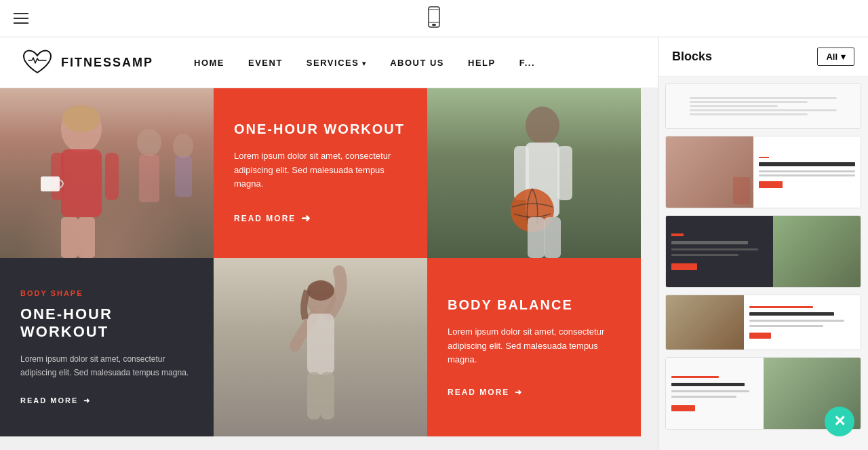 This screenshot has height=450, width=868. I want to click on thumb-img-right, so click(816, 251).